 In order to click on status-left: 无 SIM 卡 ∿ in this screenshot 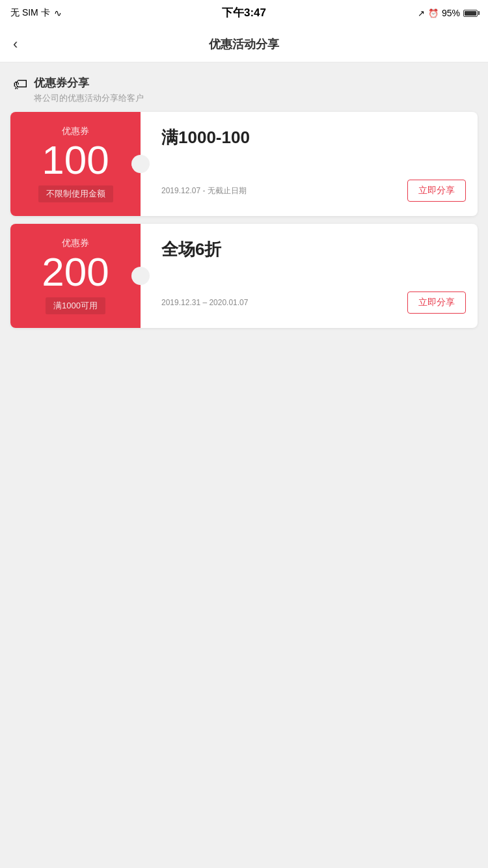, I will do `click(36, 13)`.